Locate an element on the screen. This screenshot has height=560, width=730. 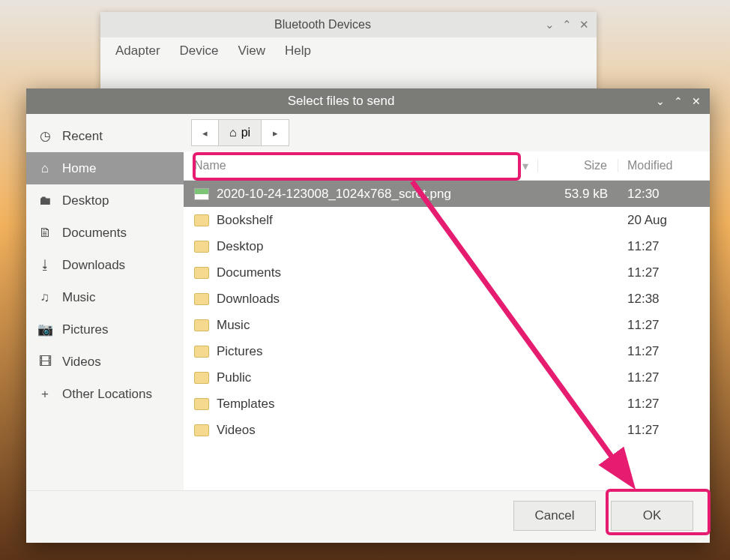
sidebar-item-home: ⌂ Home is located at coordinates (105, 168).